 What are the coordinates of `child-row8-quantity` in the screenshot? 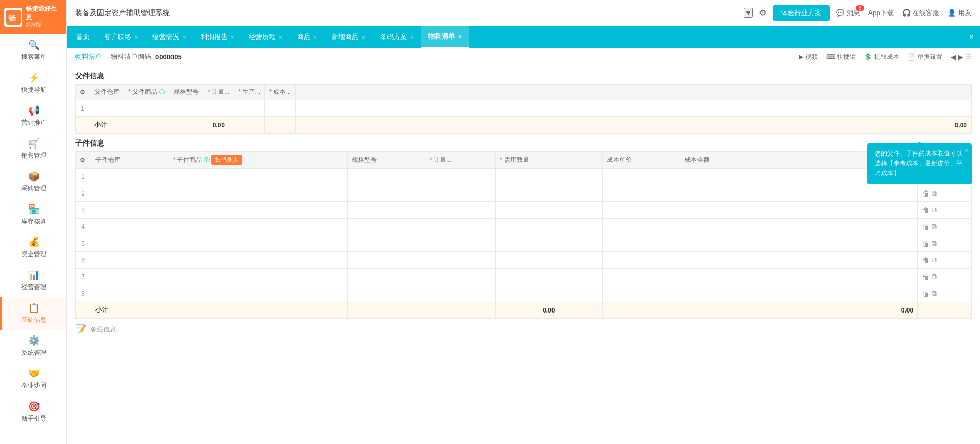 It's located at (549, 294).